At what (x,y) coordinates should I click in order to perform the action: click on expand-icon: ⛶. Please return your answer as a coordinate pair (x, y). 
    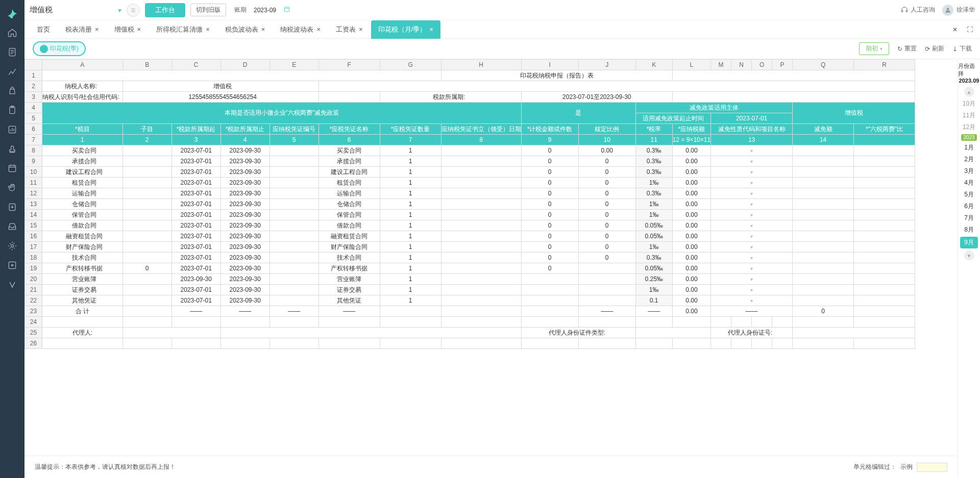
    Looking at the image, I should click on (970, 30).